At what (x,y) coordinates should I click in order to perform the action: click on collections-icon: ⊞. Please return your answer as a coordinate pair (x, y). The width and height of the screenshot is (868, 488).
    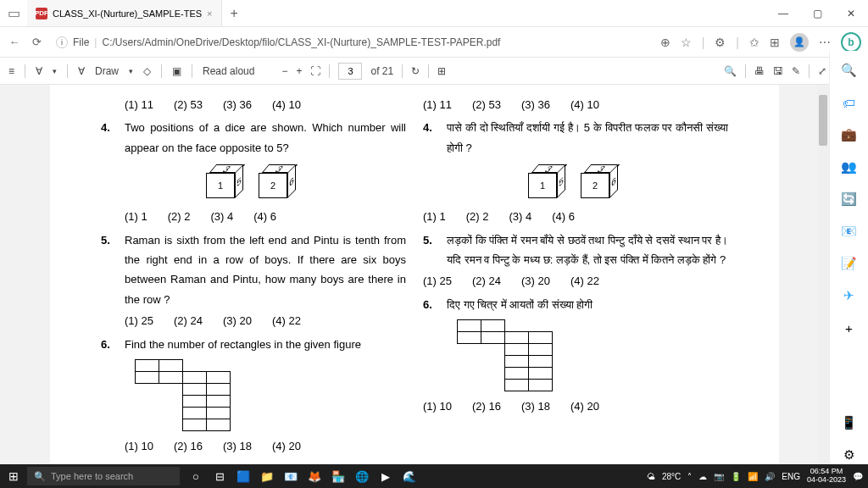
    Looking at the image, I should click on (775, 42).